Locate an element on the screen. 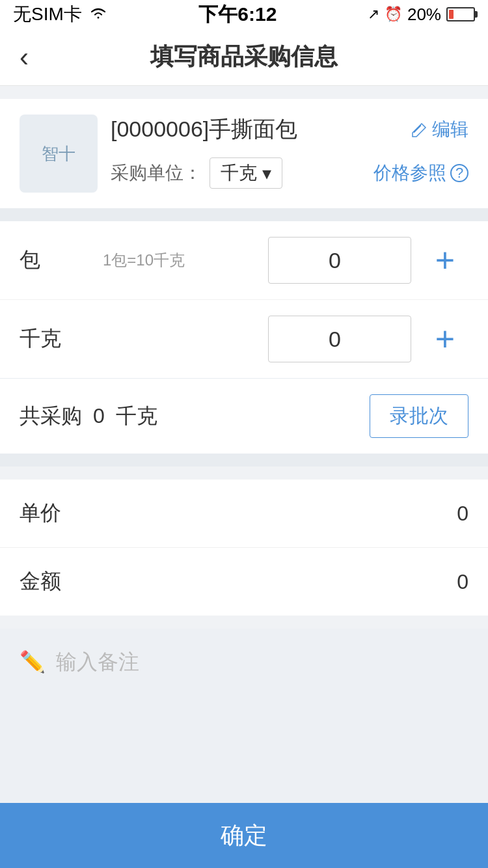  product-full-name: [0000006]手撕面包 is located at coordinates (204, 129).